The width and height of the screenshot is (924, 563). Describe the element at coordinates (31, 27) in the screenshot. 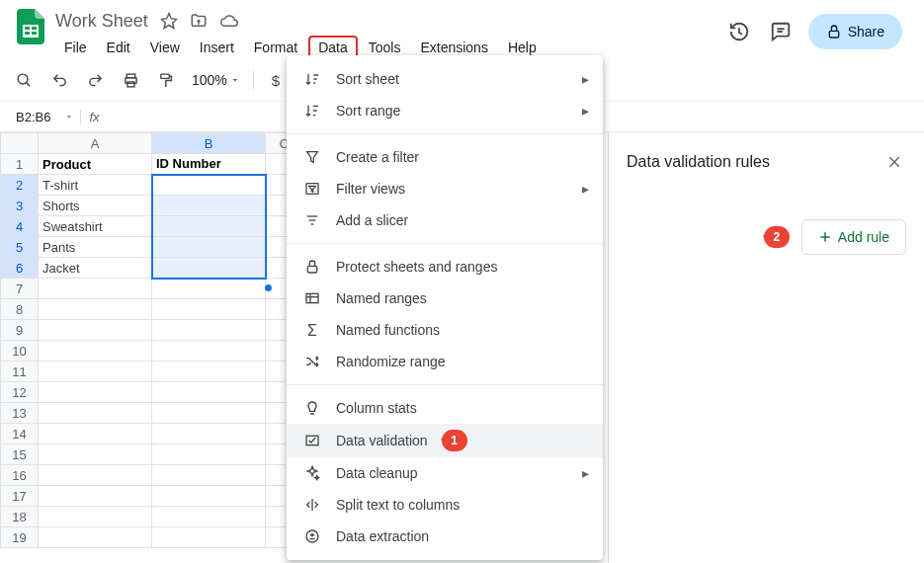

I see `sheets-logo` at that location.